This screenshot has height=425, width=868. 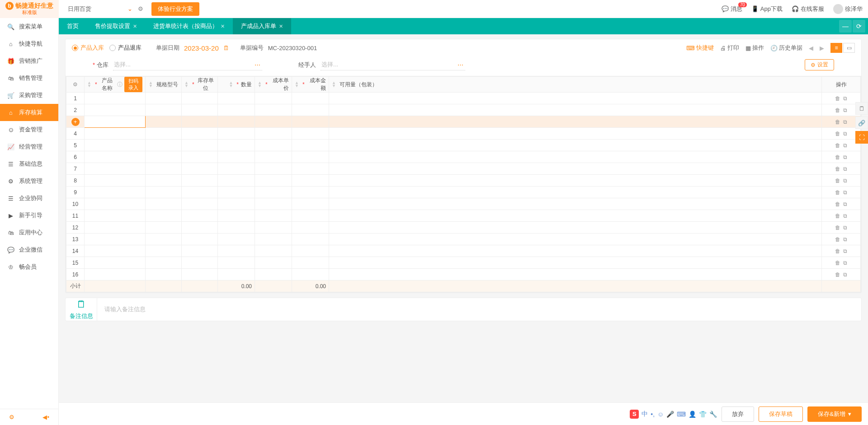 I want to click on calendar-icon: 🗓, so click(x=226, y=48).